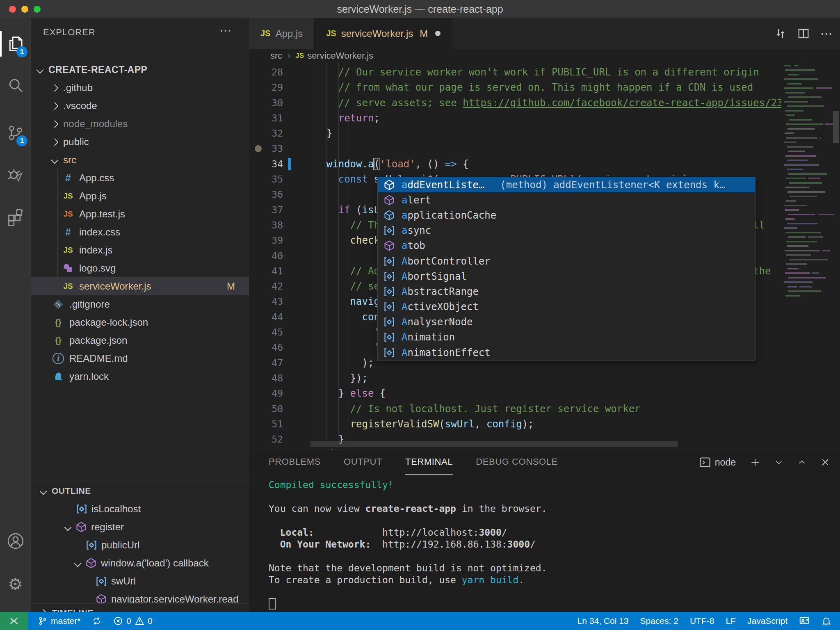 The width and height of the screenshot is (840, 630). Describe the element at coordinates (825, 462) in the screenshot. I see `close-panel-icon` at that location.